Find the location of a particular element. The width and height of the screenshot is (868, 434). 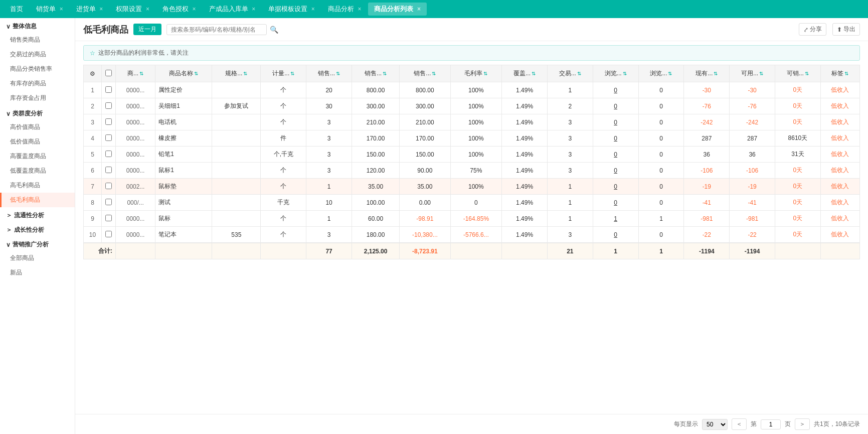

col-view2: 浏览...⇅ is located at coordinates (661, 74).